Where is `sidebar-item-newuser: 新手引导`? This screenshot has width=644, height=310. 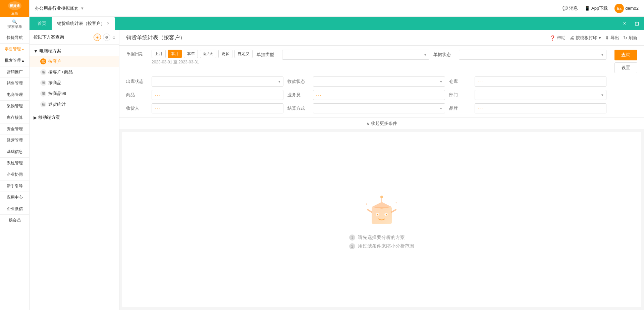
sidebar-item-newuser: 新手引导 is located at coordinates (15, 186).